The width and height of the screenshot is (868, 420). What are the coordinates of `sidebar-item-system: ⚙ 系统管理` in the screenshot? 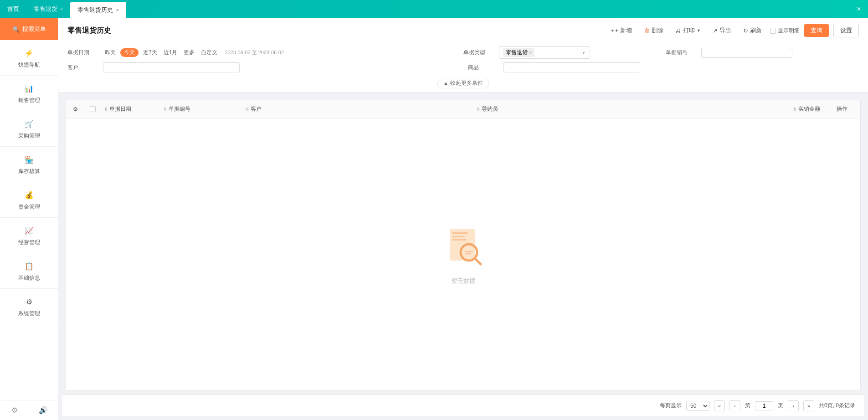 It's located at (29, 307).